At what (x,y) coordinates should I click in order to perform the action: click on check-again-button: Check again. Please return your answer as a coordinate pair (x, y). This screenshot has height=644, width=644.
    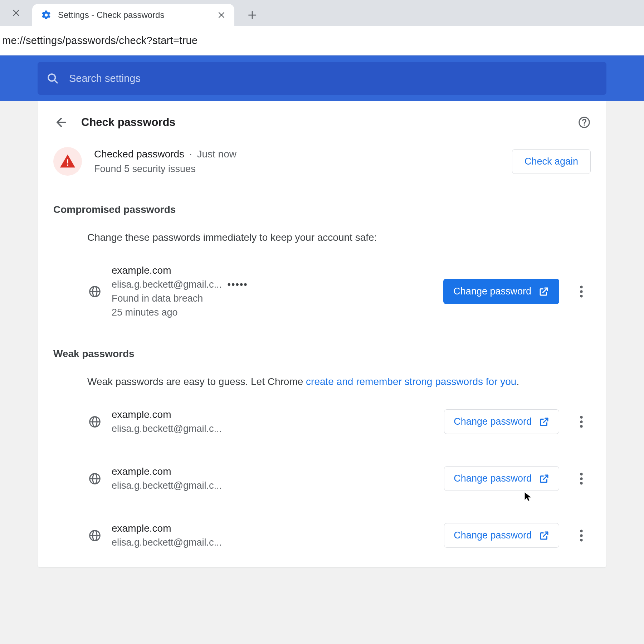
    Looking at the image, I should click on (551, 162).